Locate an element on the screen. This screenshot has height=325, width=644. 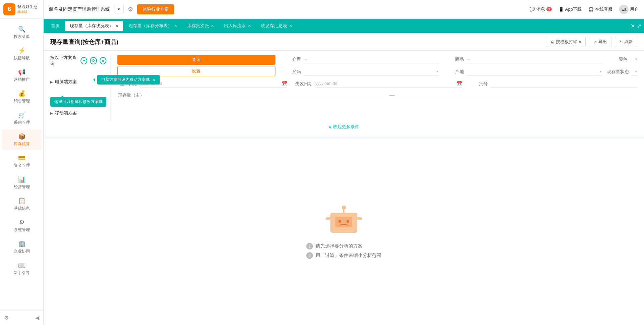
trial-button: 体验行业方案 is located at coordinates (156, 9).